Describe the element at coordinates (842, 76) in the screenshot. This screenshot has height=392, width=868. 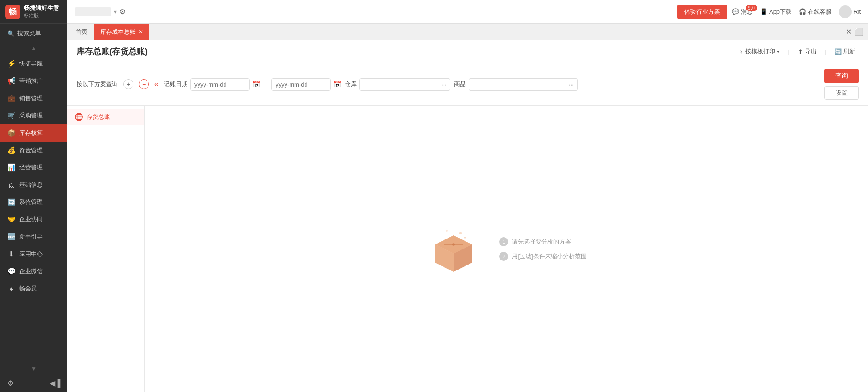
I see `query-btn: 查询` at that location.